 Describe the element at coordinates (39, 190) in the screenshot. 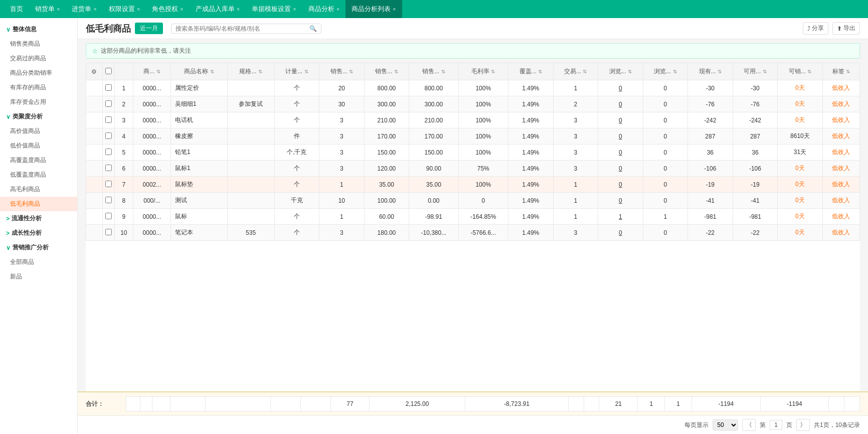

I see `sidebar-item-high-margin: 高毛利商品` at that location.